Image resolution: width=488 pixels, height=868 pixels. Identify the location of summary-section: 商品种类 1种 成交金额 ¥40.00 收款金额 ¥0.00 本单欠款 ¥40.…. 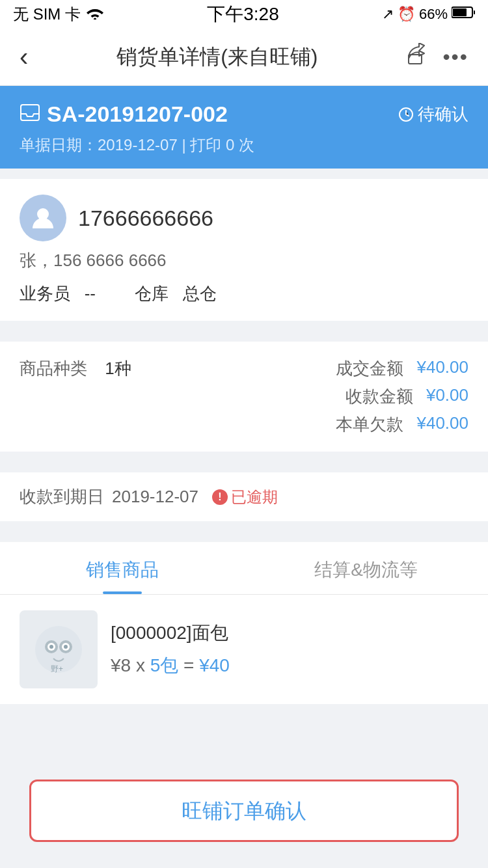
(244, 397).